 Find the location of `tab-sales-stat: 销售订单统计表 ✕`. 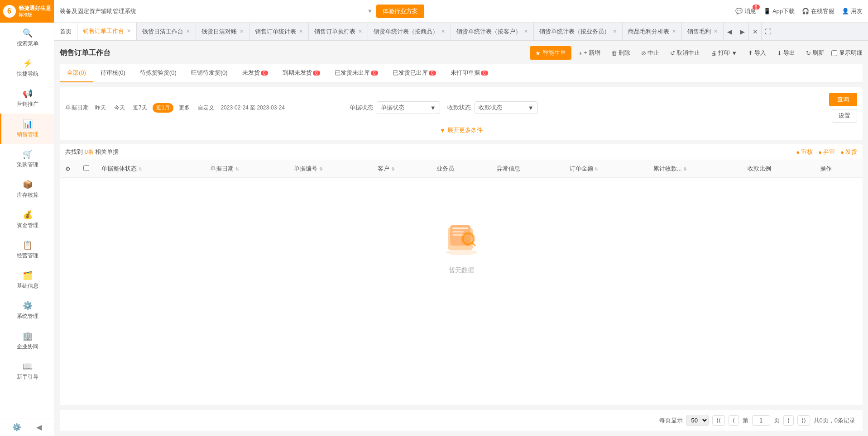

tab-sales-stat: 销售订单统计表 ✕ is located at coordinates (279, 32).